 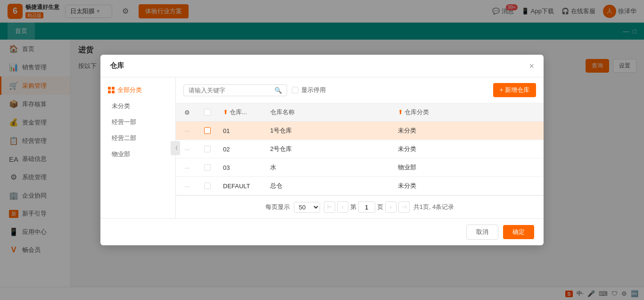 I want to click on modal-title: 仓库, so click(x=117, y=66).